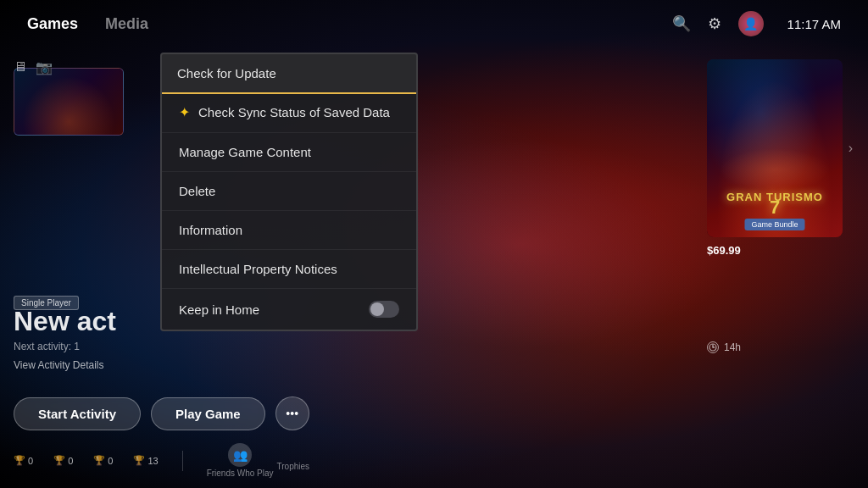 This screenshot has width=868, height=488. I want to click on trophy-silver-icon: 🏆, so click(99, 461).